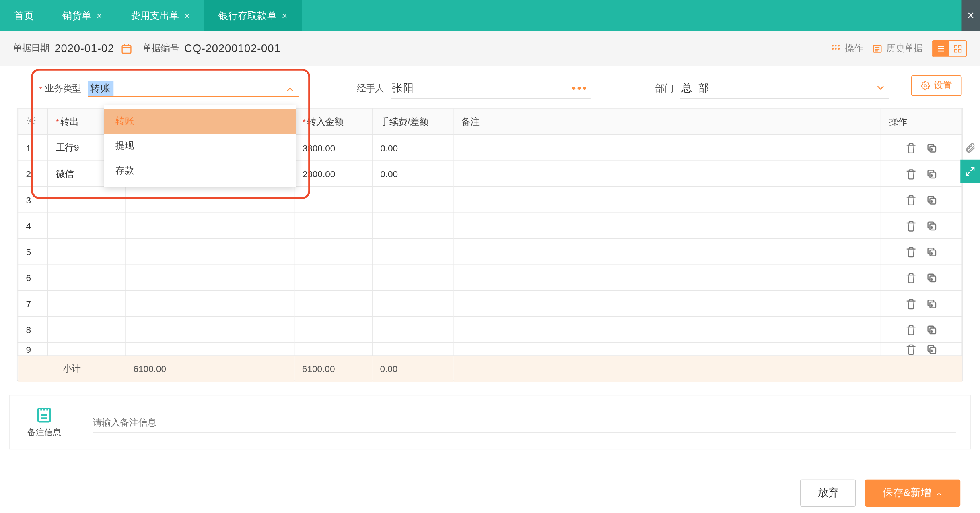  What do you see at coordinates (491, 89) in the screenshot?
I see `handler-value: 张阳` at bounding box center [491, 89].